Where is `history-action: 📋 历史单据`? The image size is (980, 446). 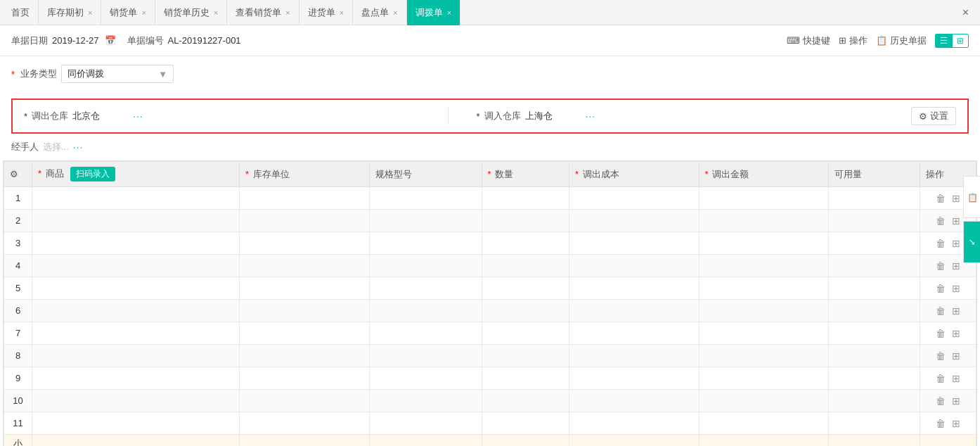 history-action: 📋 历史单据 is located at coordinates (901, 41).